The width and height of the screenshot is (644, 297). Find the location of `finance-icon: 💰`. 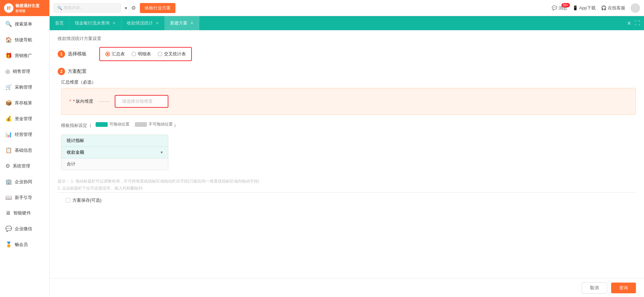

finance-icon: 💰 is located at coordinates (9, 119).